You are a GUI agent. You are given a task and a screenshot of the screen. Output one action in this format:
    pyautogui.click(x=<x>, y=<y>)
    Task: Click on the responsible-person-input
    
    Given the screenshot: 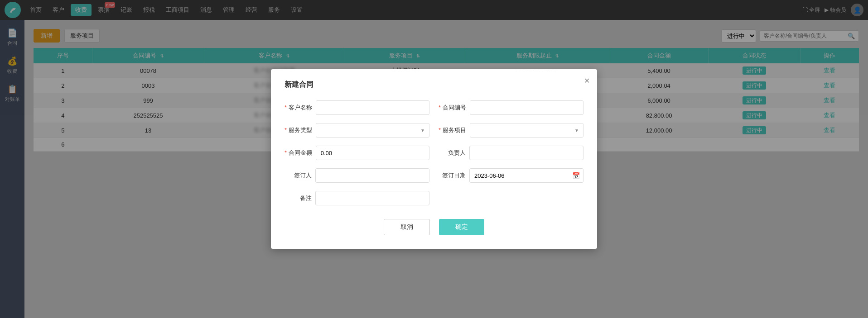 What is the action you would take?
    pyautogui.click(x=526, y=153)
    